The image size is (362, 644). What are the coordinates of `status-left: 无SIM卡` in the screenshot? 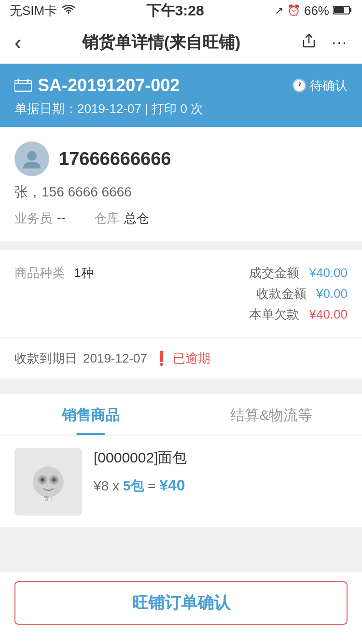 It's located at (42, 11).